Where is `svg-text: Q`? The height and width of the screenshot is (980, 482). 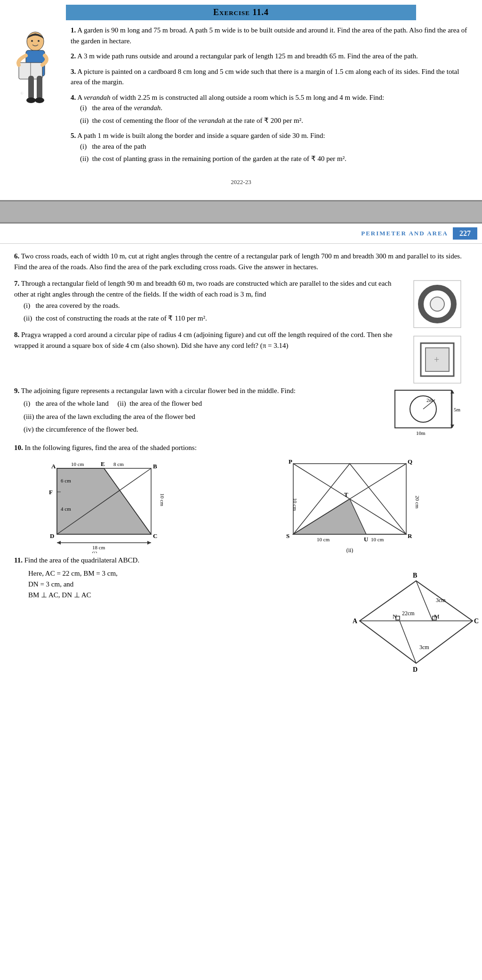 svg-text: Q is located at coordinates (410, 462).